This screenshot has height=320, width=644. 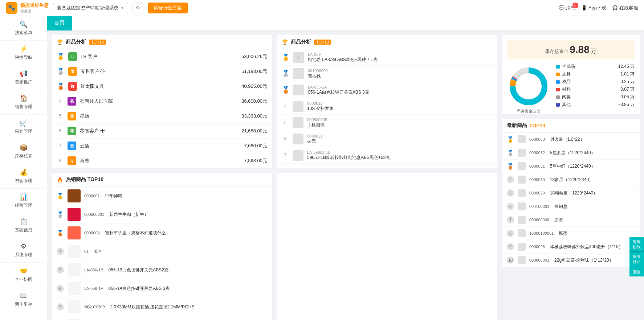 I want to click on inventory-total: 库存总资金 9.88 万, so click(x=571, y=50).